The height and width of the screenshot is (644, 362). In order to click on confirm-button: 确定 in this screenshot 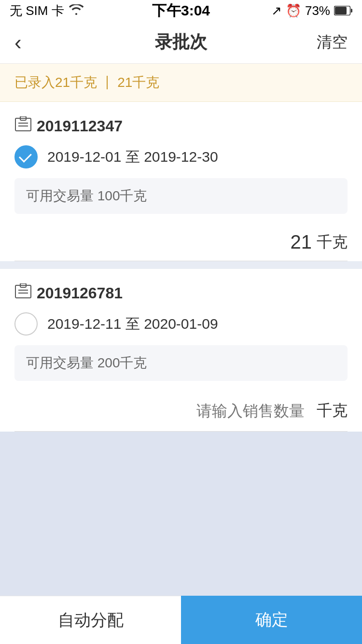, I will do `click(271, 620)`.